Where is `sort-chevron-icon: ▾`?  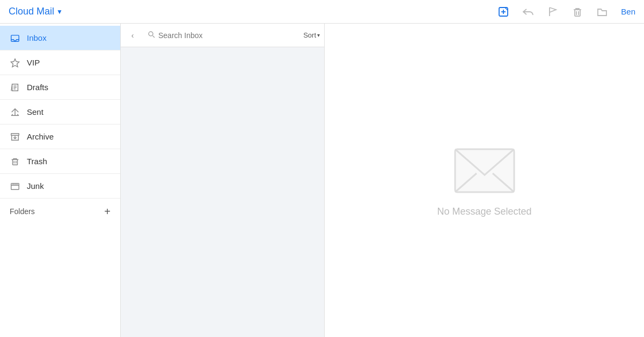 sort-chevron-icon: ▾ is located at coordinates (319, 35).